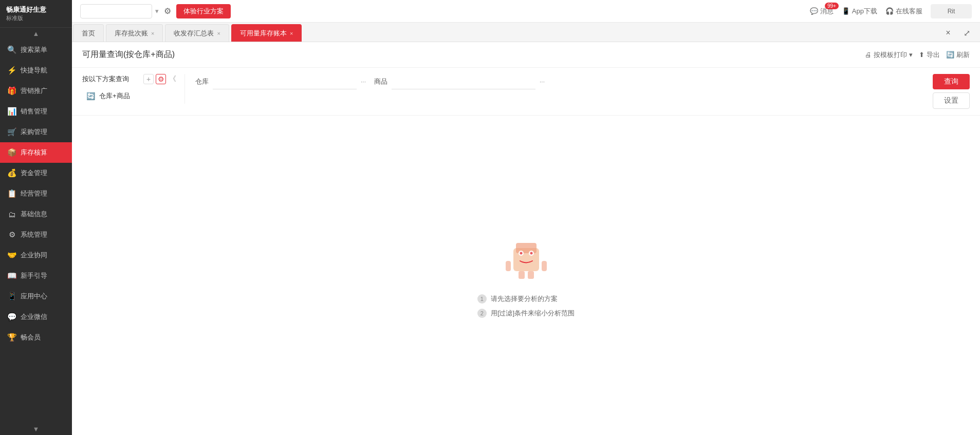 The image size is (980, 435). I want to click on tab-home-label: 首页, so click(88, 33).